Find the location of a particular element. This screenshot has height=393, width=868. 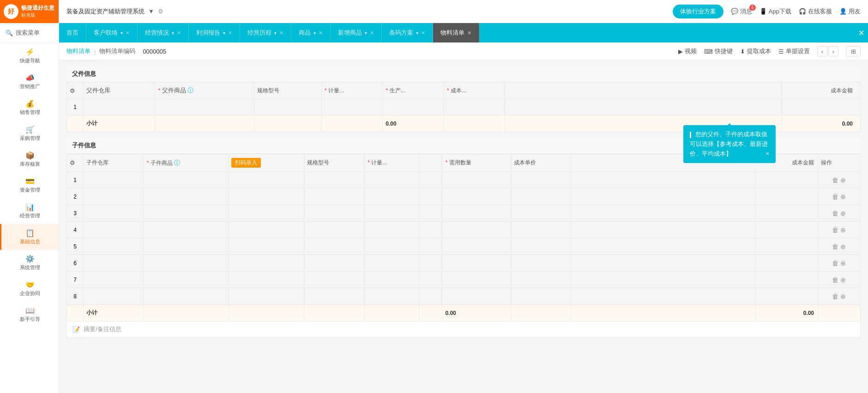

delete-icon-8: 🗑 is located at coordinates (835, 296).